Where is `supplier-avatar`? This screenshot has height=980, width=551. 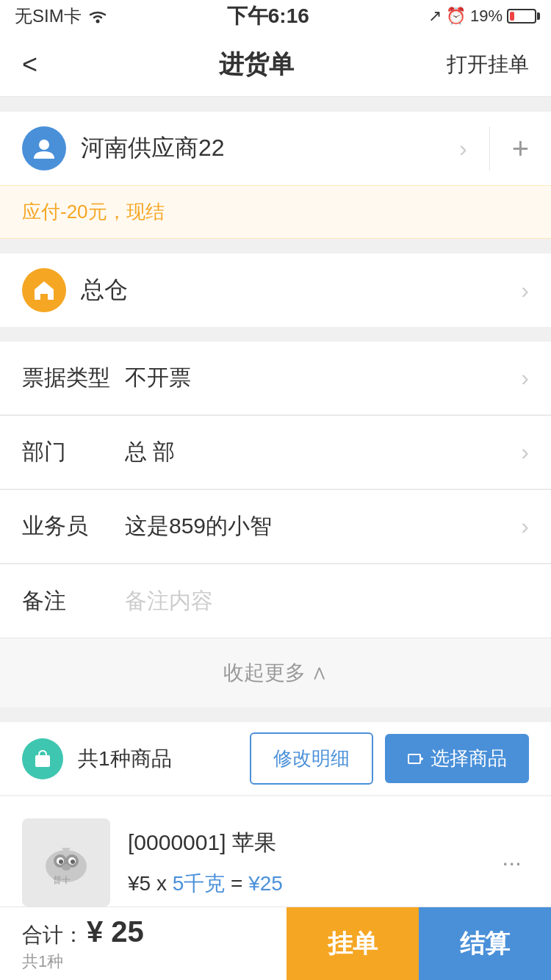
supplier-avatar is located at coordinates (44, 148).